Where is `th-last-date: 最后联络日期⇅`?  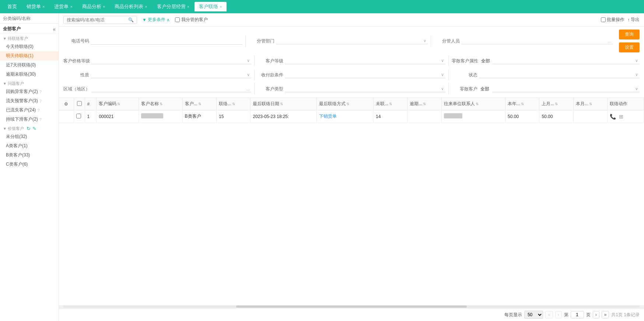
th-last-date: 最后联络日期⇅ is located at coordinates (284, 104).